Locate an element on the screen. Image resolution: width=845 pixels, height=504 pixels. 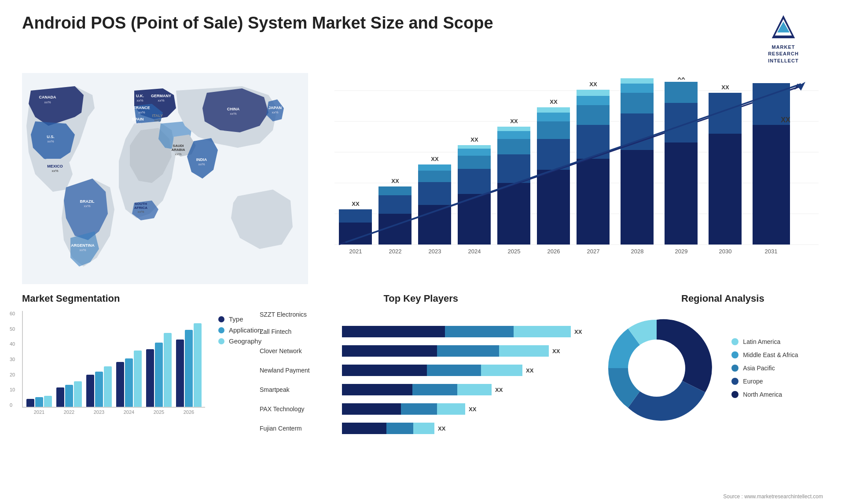
player-val-smartpeak: XX is located at coordinates (499, 390).